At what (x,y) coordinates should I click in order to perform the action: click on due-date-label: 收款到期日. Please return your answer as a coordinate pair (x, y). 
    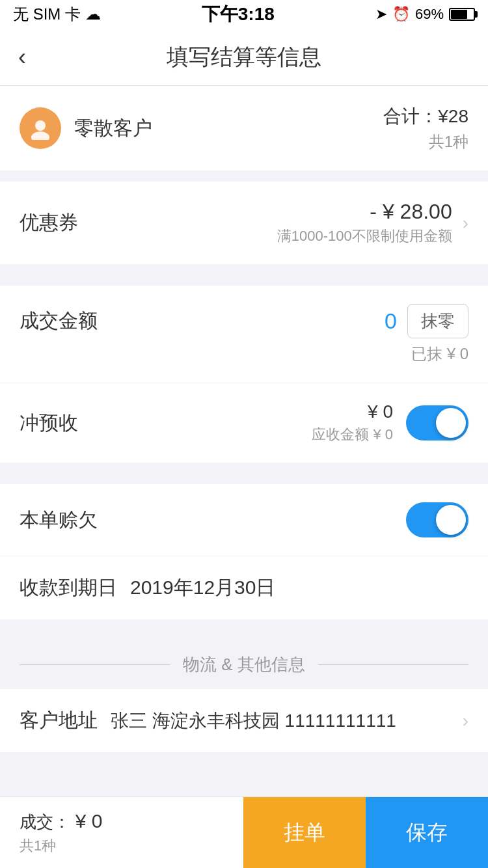
    Looking at the image, I should click on (68, 588).